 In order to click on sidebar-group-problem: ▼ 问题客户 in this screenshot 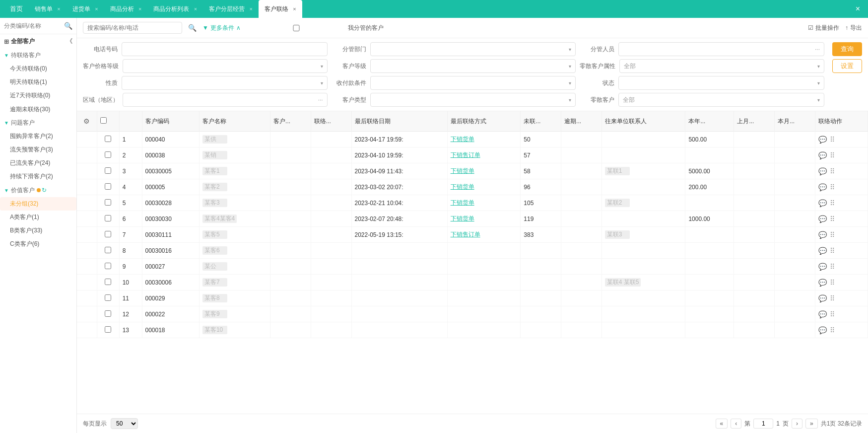, I will do `click(38, 123)`.